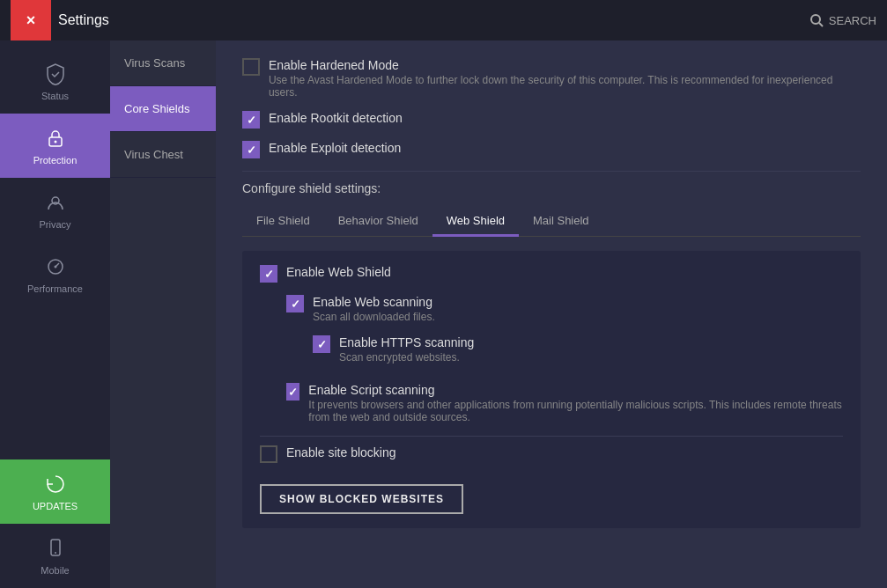 This screenshot has width=887, height=588. What do you see at coordinates (565, 403) in the screenshot?
I see `enable-script-scanning-row: ✓ Enable Script scanning It prevents bro…` at bounding box center [565, 403].